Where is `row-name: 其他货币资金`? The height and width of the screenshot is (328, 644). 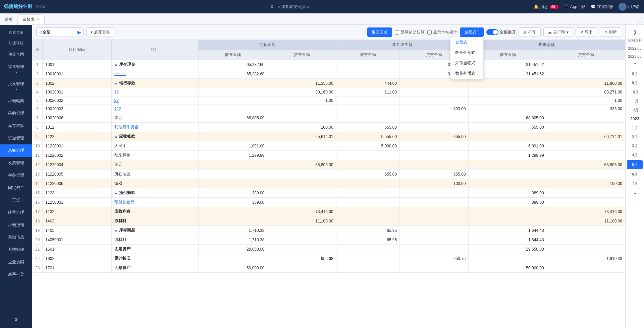
row-name: 其他货币资金 is located at coordinates (155, 127).